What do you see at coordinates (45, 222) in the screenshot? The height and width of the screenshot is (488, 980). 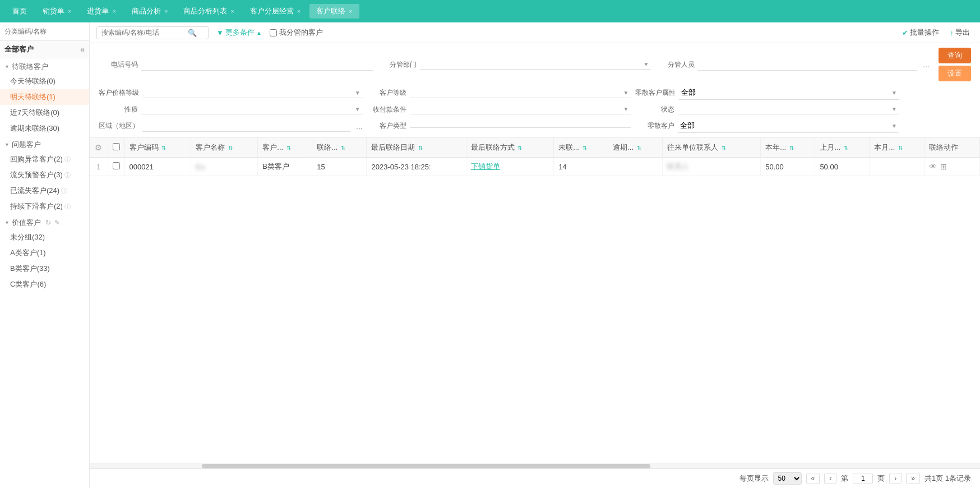 I see `group-value-customers: 价值客户 ↻ ✎` at bounding box center [45, 222].